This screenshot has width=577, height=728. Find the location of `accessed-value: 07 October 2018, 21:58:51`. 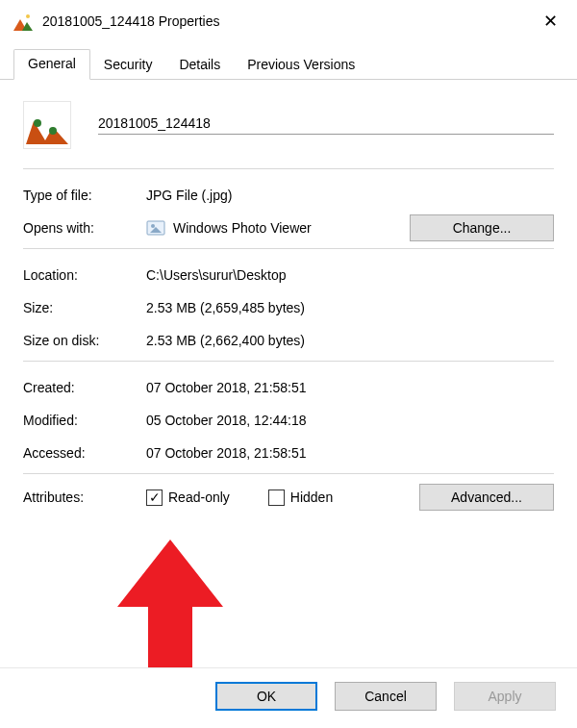

accessed-value: 07 October 2018, 21:58:51 is located at coordinates (350, 453).